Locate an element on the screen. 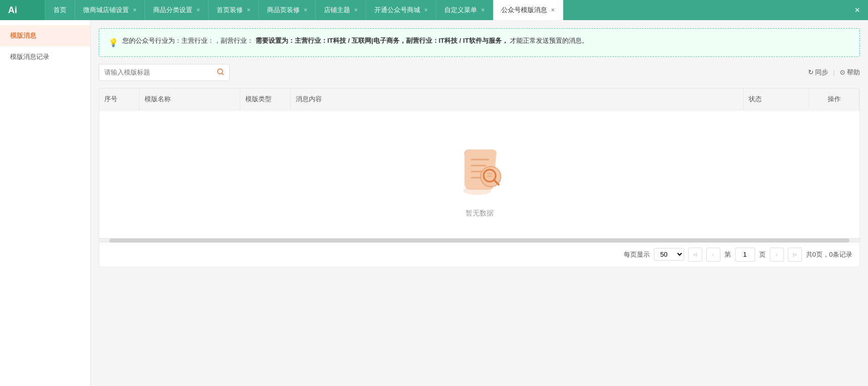 This screenshot has width=868, height=386. sidebar-item-template-message-label: 模版消息 is located at coordinates (23, 35).